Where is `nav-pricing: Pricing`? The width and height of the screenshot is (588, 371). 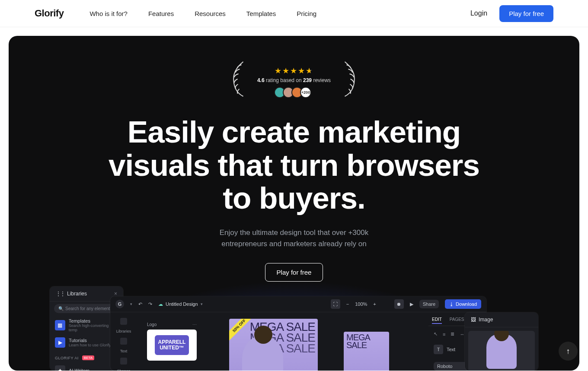 nav-pricing: Pricing is located at coordinates (307, 14).